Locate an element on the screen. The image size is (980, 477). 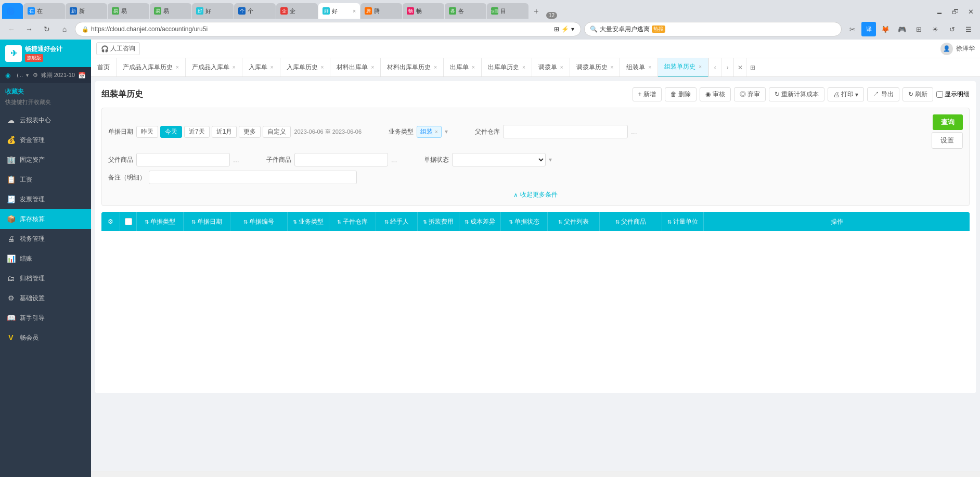
tab-mat-out: 材料出库单 × is located at coordinates (356, 68).